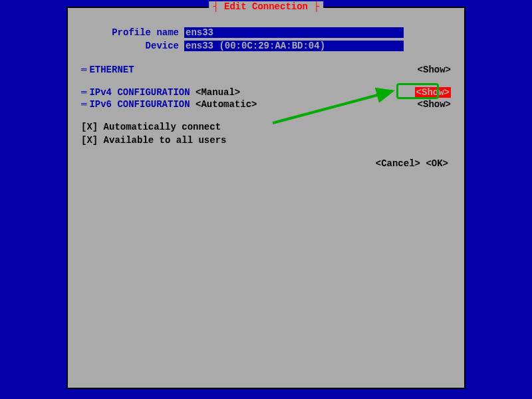  I want to click on device-row: Device ens33 (00:0C:29:AA:BD:04), so click(266, 46).